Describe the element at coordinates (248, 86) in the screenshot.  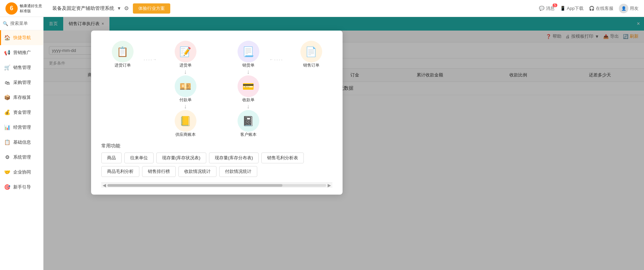
I see `receipt-icon: 💳` at that location.